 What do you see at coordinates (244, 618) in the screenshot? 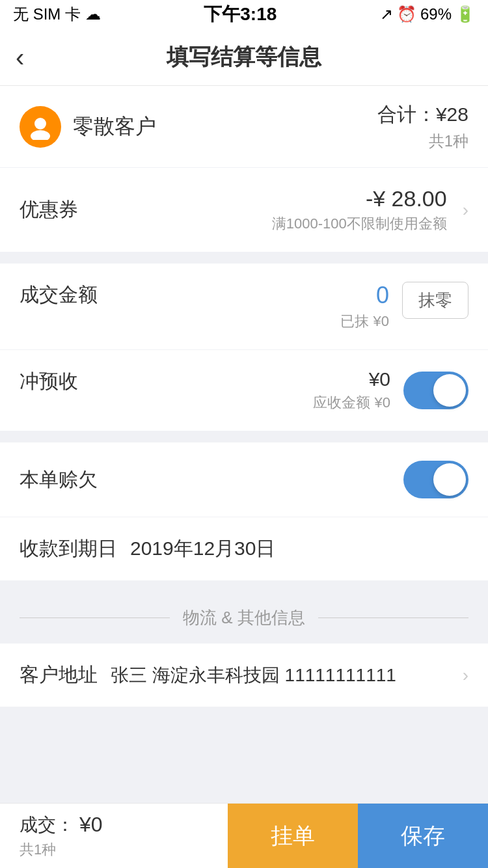
I see `logistics-divider: 物流 & 其他信息` at bounding box center [244, 618].